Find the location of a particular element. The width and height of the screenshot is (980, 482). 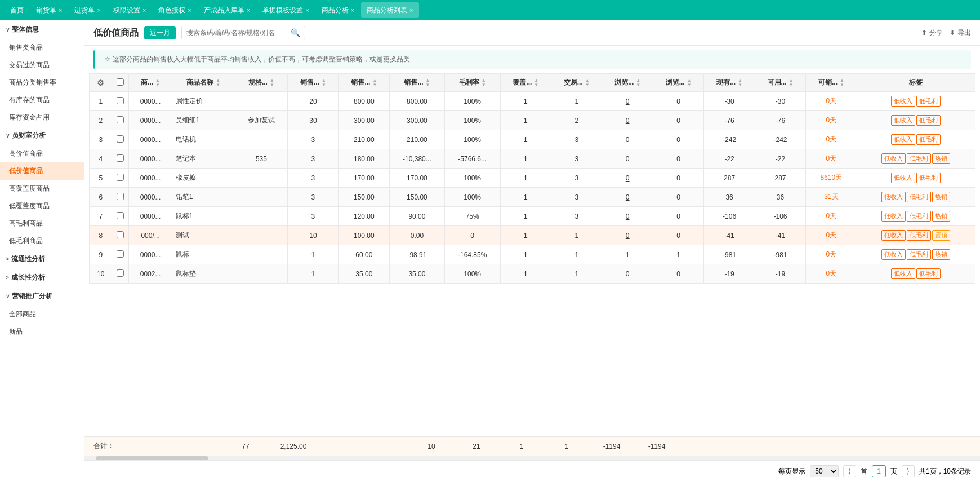

next-page-button: ⟩ is located at coordinates (908, 471).